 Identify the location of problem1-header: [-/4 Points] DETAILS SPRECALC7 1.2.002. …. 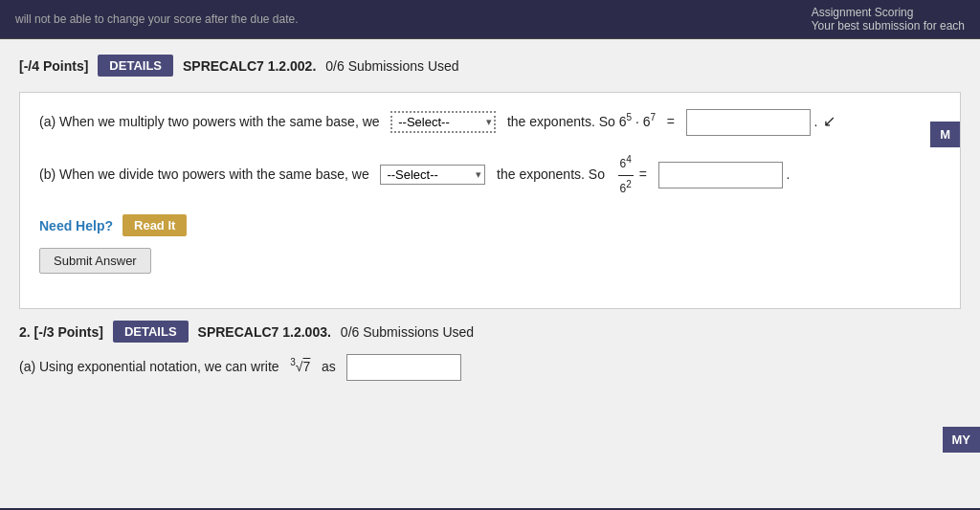
(490, 65).